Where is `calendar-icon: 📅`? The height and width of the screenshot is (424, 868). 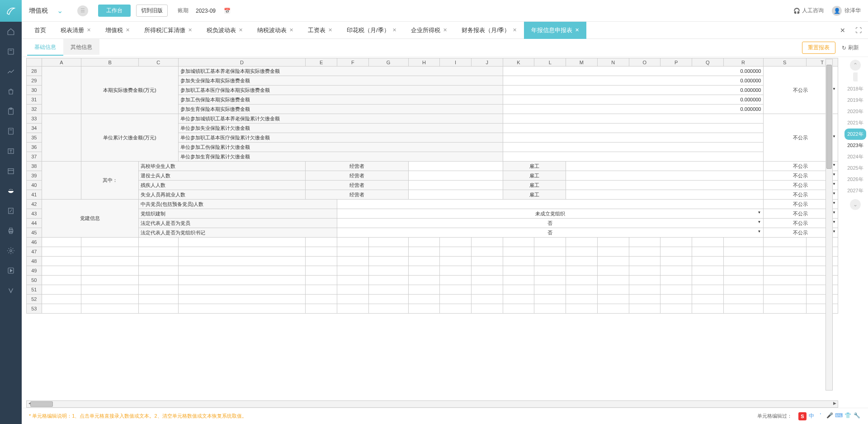
calendar-icon: 📅 is located at coordinates (227, 11).